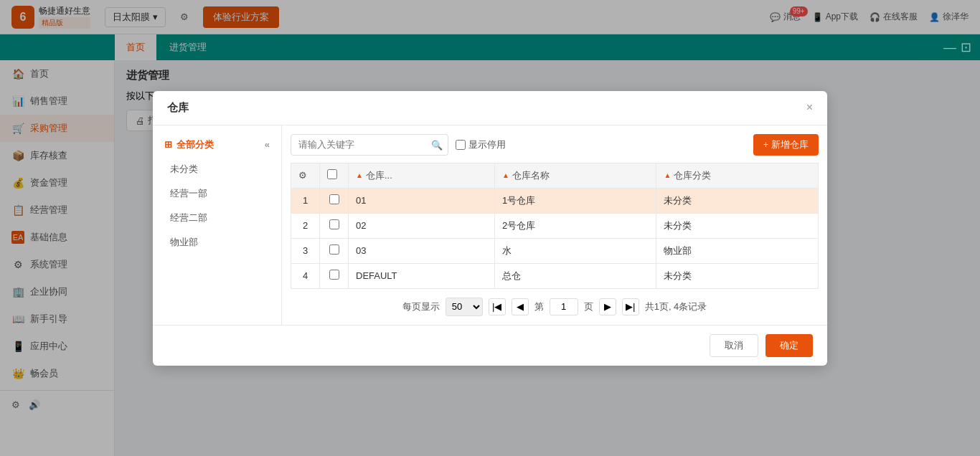 Image resolution: width=980 pixels, height=456 pixels. Describe the element at coordinates (555, 201) in the screenshot. I see `table-row: 1 01 1号仓库 未分类` at that location.